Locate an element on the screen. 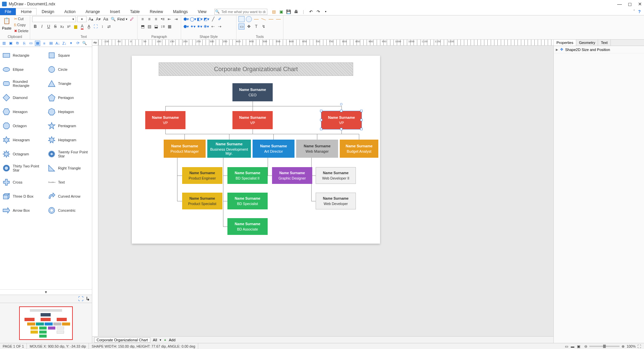 The image size is (644, 349). help-icon: ? is located at coordinates (639, 12).